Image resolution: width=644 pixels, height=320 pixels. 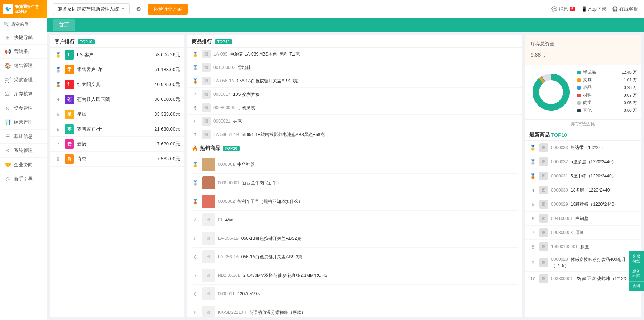 What do you see at coordinates (23, 108) in the screenshot?
I see `nav-label-finance: 资金管理` at bounding box center [23, 108].